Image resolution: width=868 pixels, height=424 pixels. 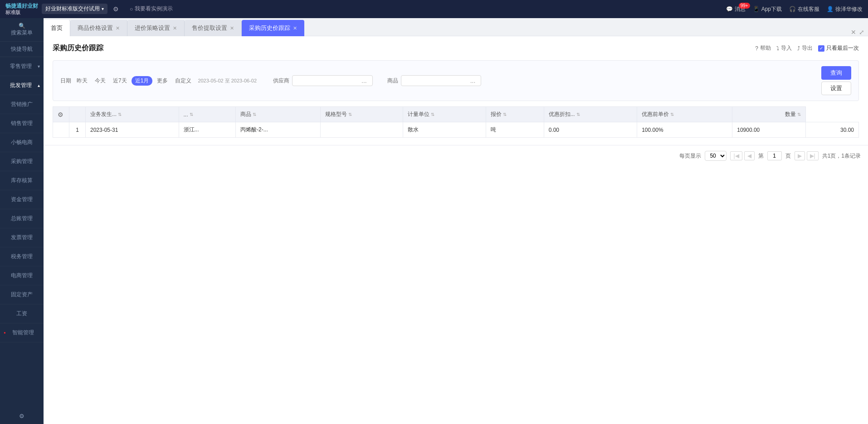 What do you see at coordinates (800, 156) in the screenshot?
I see `page-next-button: ▶` at bounding box center [800, 156].